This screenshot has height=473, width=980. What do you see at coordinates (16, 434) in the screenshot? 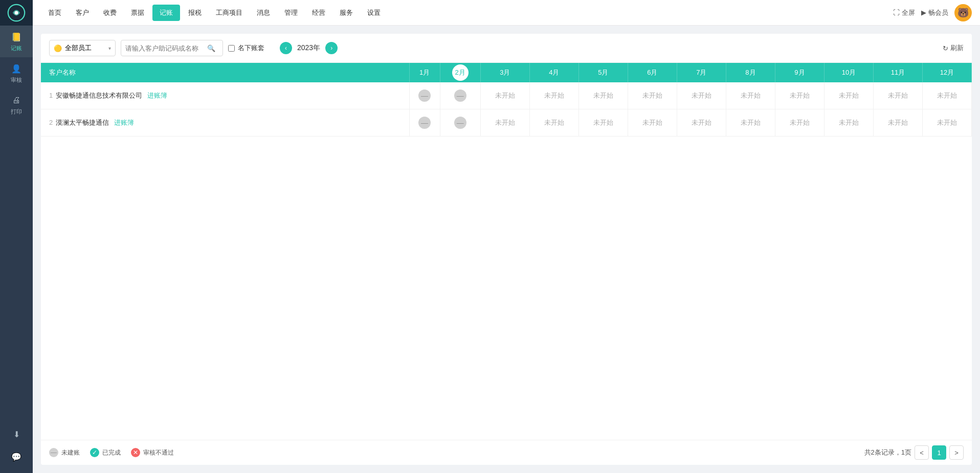
I see `download-icon: ⬇` at bounding box center [16, 434].